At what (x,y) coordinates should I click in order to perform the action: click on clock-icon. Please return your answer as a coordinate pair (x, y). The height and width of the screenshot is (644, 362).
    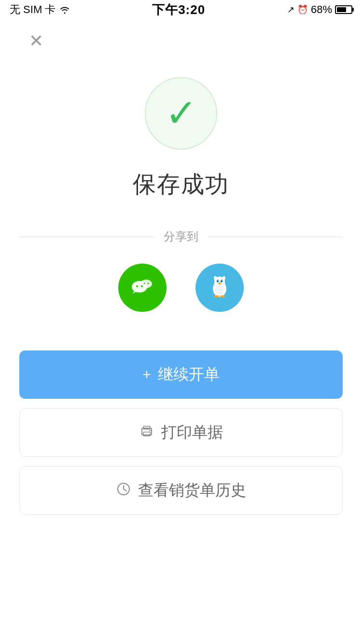
    Looking at the image, I should click on (124, 490).